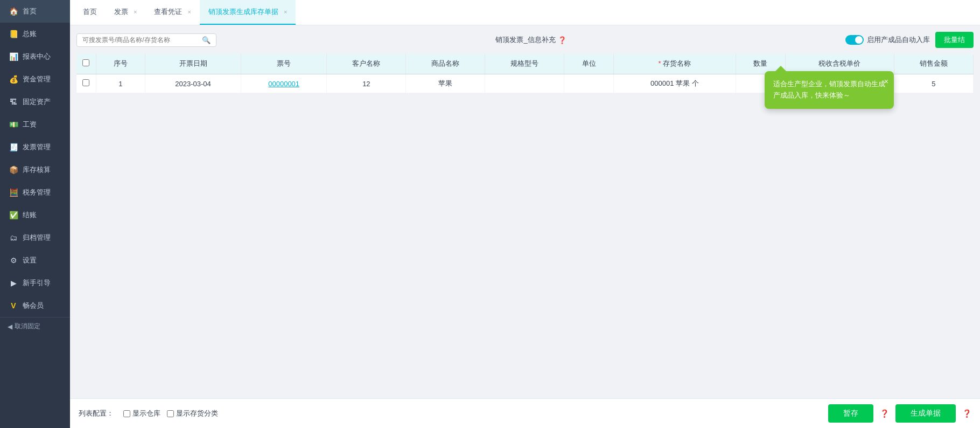 Image resolution: width=980 pixels, height=428 pixels. Describe the element at coordinates (35, 11) in the screenshot. I see `sidebar-item-home: 🏠 首页` at that location.